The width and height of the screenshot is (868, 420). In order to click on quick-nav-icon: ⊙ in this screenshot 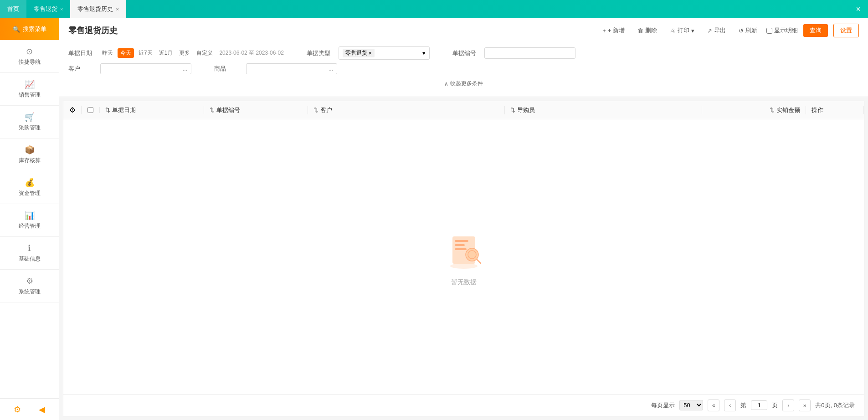, I will do `click(29, 51)`.